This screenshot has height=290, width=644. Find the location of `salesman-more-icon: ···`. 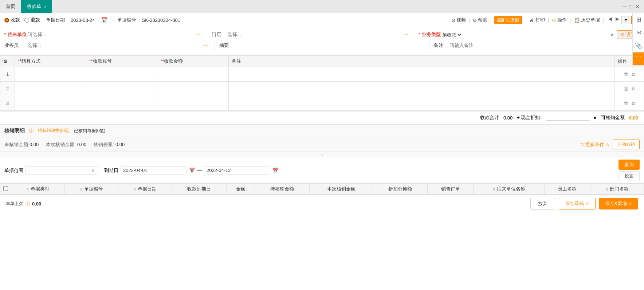

salesman-more-icon: ··· is located at coordinates (206, 46).